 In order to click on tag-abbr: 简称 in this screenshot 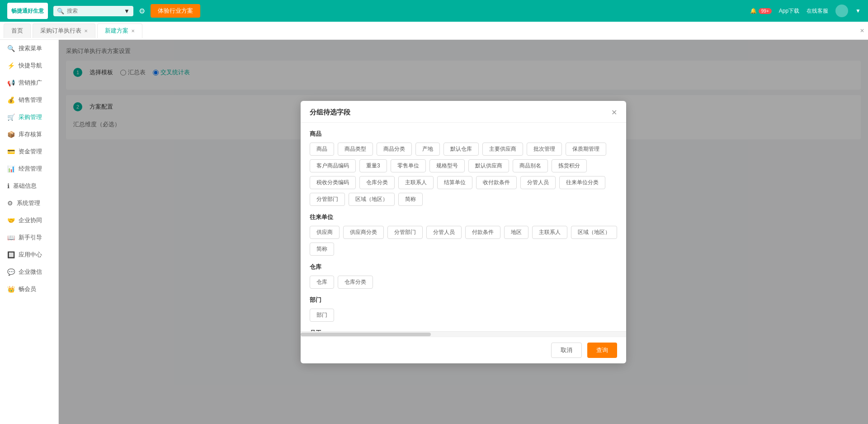, I will do `click(410, 199)`.